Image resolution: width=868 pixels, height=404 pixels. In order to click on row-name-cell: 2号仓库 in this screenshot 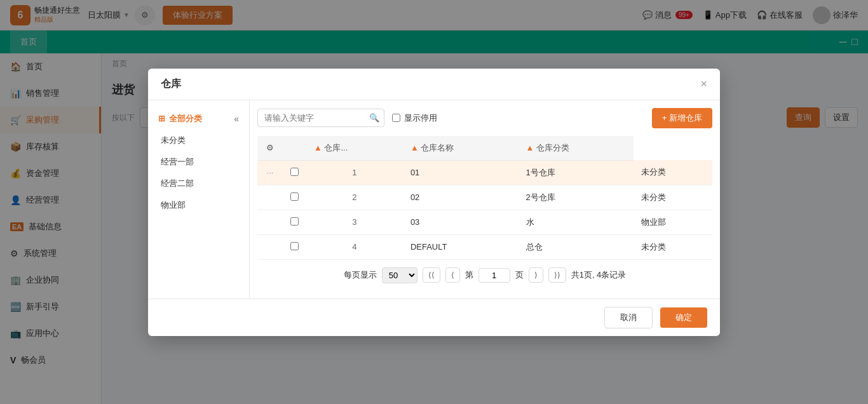, I will do `click(576, 197)`.